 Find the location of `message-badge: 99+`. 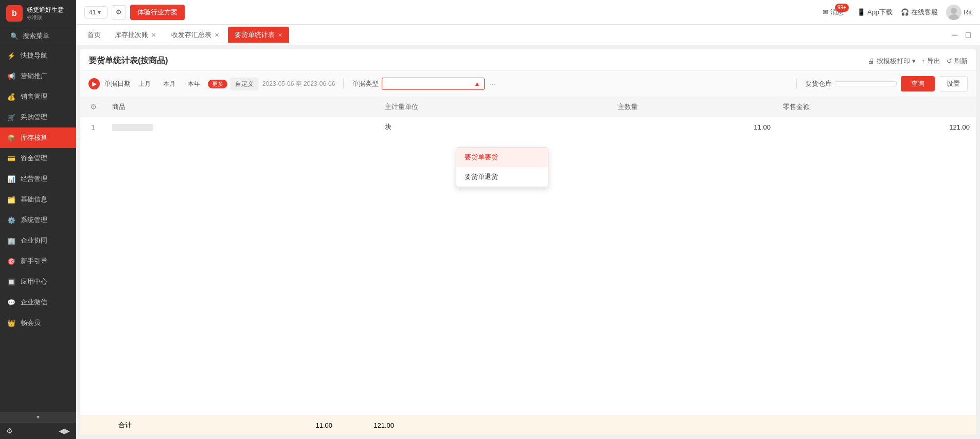

message-badge: 99+ is located at coordinates (842, 8).